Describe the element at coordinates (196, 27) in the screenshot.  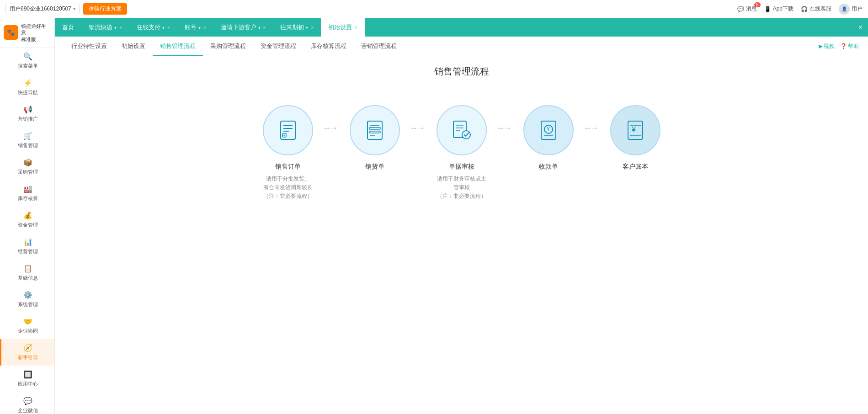
I see `nav-tab-account: 账号 ▾ ×` at that location.